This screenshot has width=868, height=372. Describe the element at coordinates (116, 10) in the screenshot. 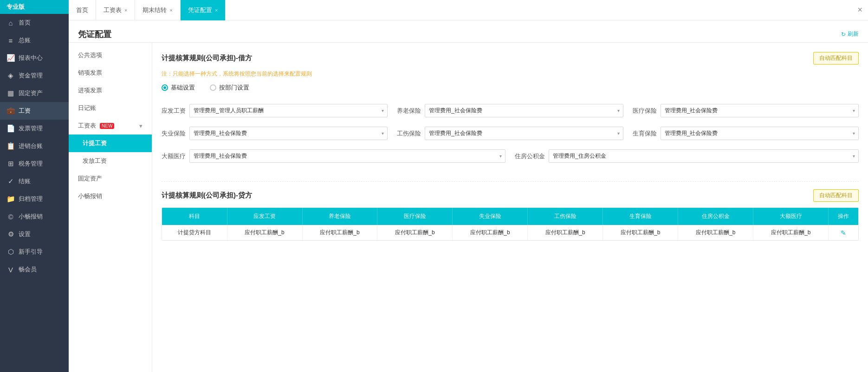

I see `tab-salary-table: 工资表 ×` at that location.